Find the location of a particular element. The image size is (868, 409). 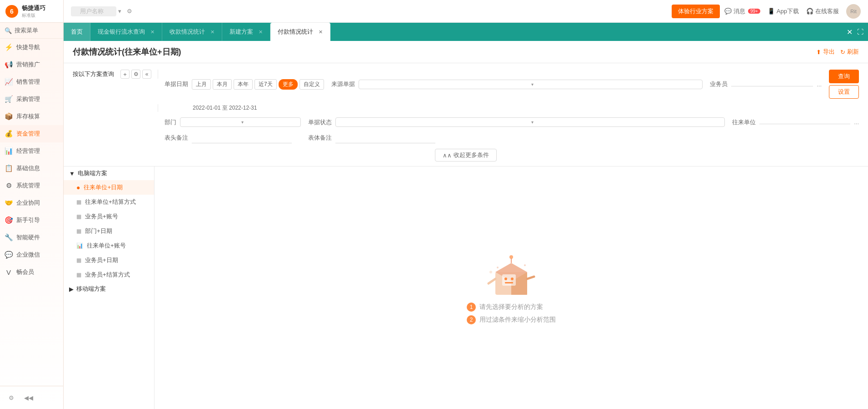

scheme-settings-btn: ⚙ is located at coordinates (136, 74).